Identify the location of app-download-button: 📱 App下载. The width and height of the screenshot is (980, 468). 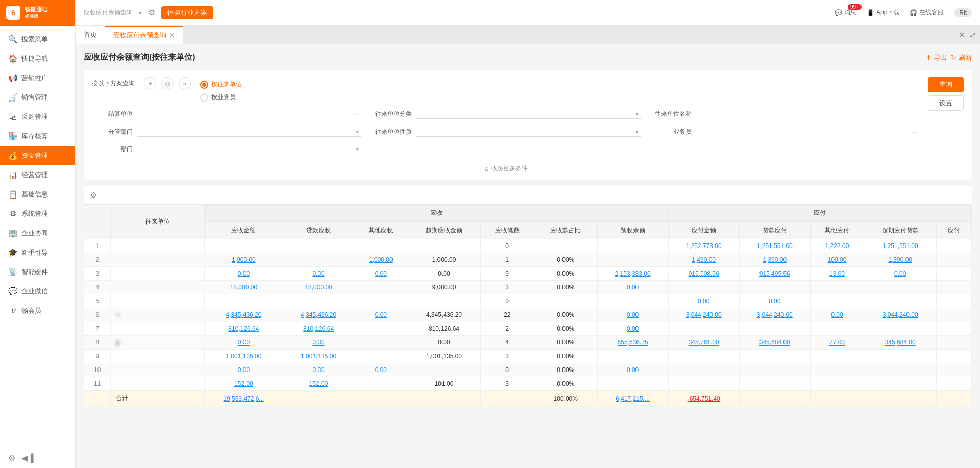
(883, 12).